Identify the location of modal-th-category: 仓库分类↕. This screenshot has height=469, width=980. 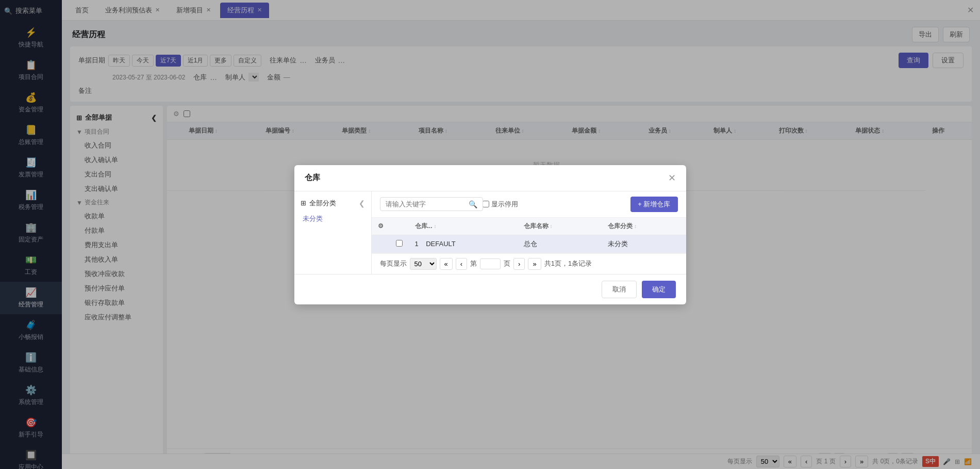
(644, 227).